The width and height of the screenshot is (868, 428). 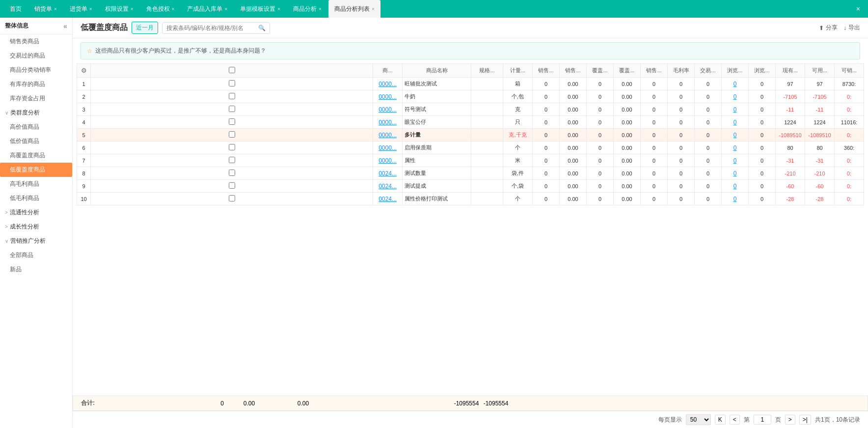 What do you see at coordinates (849, 71) in the screenshot?
I see `th-sellable: 可销...` at bounding box center [849, 71].